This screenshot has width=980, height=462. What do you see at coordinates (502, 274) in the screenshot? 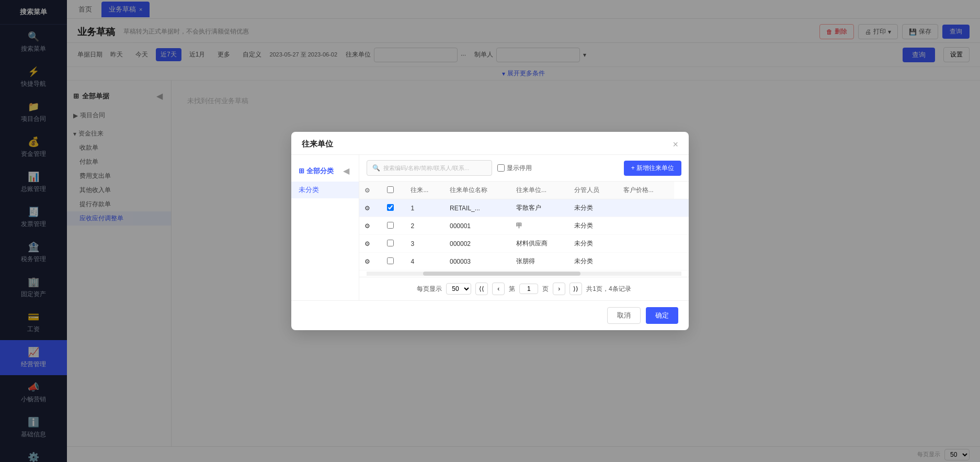
I see `scrollbar-thumb` at bounding box center [502, 274].